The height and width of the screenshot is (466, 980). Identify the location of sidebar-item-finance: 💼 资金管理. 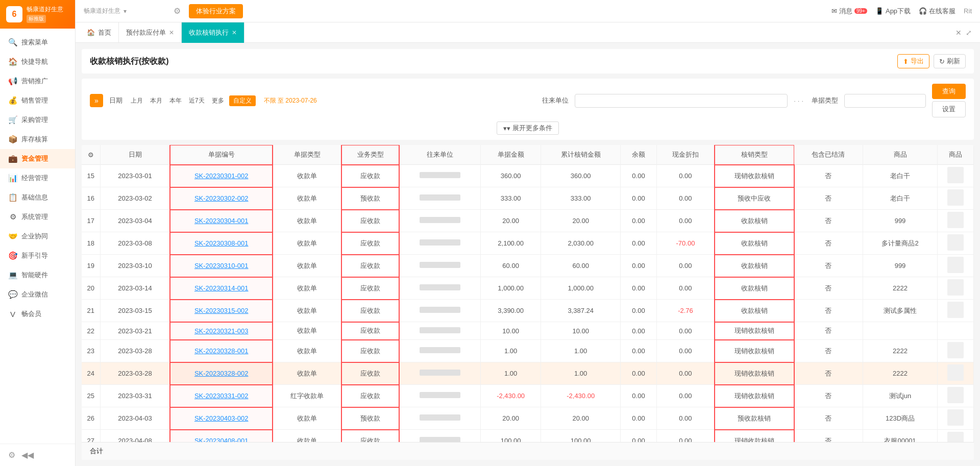
(38, 159).